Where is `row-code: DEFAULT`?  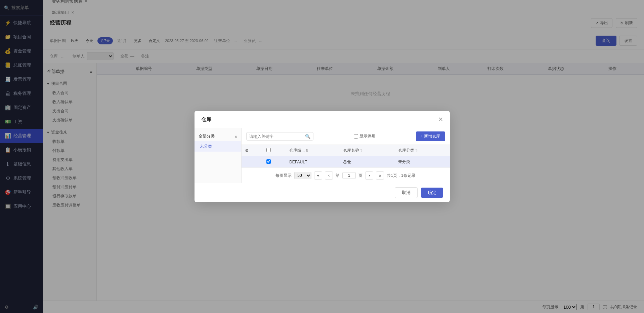 row-code: DEFAULT is located at coordinates (313, 162).